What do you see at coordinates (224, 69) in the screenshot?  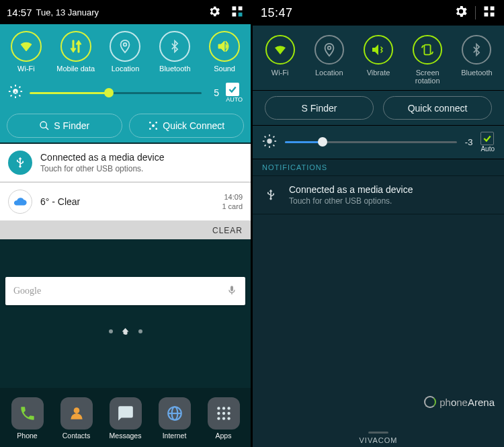 I see `toggle-label: Sound` at bounding box center [224, 69].